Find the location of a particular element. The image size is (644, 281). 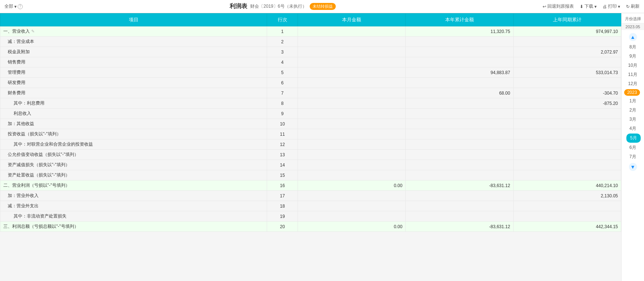

month-list: ▲ 8月9月10月11月12月20231月2月3月4月5月6月7月 ▼ is located at coordinates (633, 102).